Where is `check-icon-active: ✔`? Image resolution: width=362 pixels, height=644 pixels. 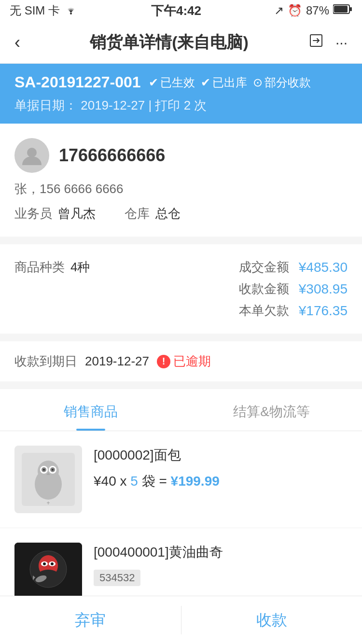 check-icon-active: ✔ is located at coordinates (153, 83).